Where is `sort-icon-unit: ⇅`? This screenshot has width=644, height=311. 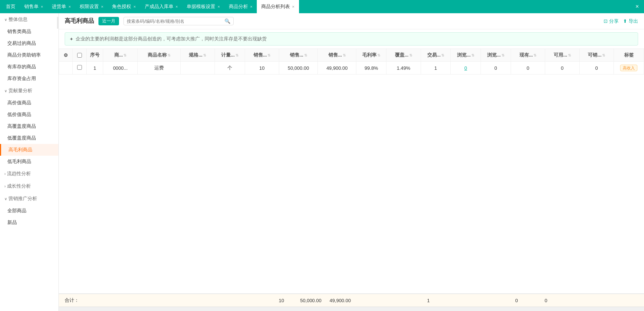
sort-icon-unit: ⇅ is located at coordinates (237, 55).